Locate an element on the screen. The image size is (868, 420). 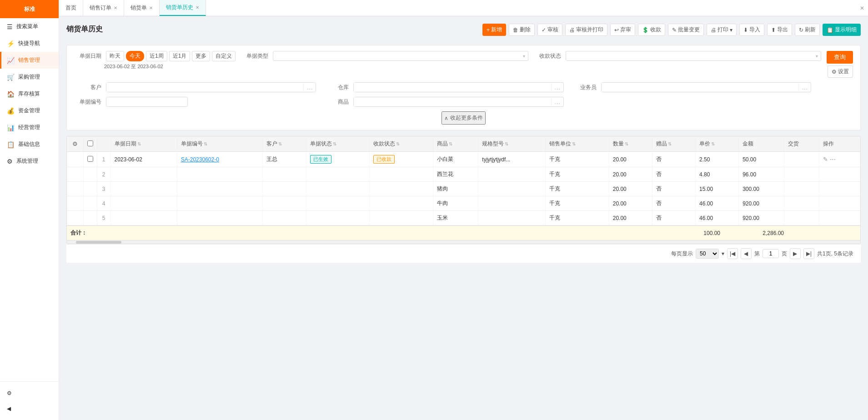
abandon-button: ↩ 弃审 is located at coordinates (623, 30).